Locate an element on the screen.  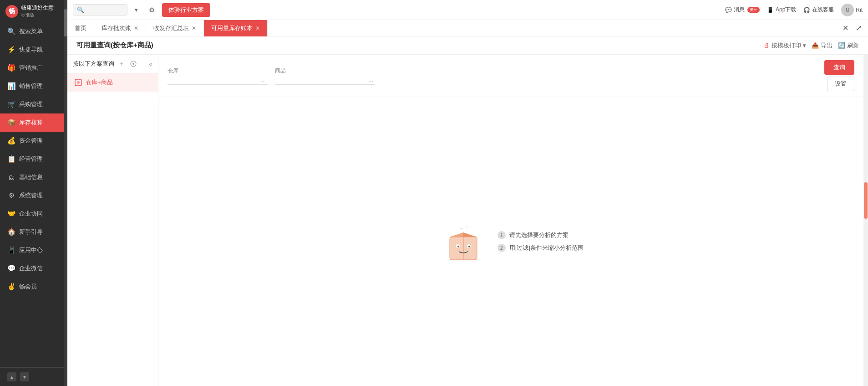
sidebar-item-quicknav: ⚡ 快捷导航 is located at coordinates (32, 50).